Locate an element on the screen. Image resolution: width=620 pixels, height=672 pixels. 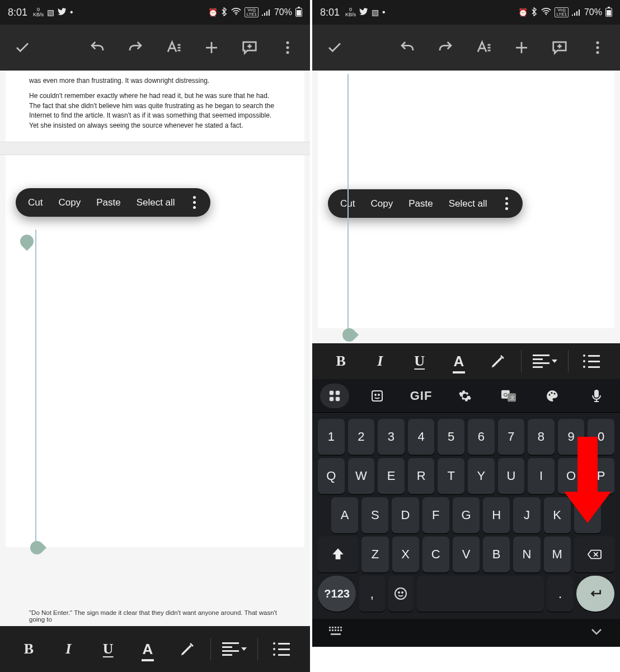
nav-bar is located at coordinates (466, 633).